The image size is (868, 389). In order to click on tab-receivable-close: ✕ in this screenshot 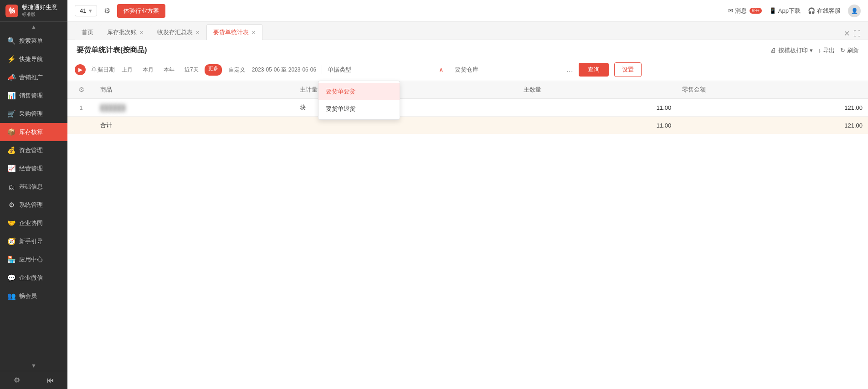, I will do `click(198, 33)`.